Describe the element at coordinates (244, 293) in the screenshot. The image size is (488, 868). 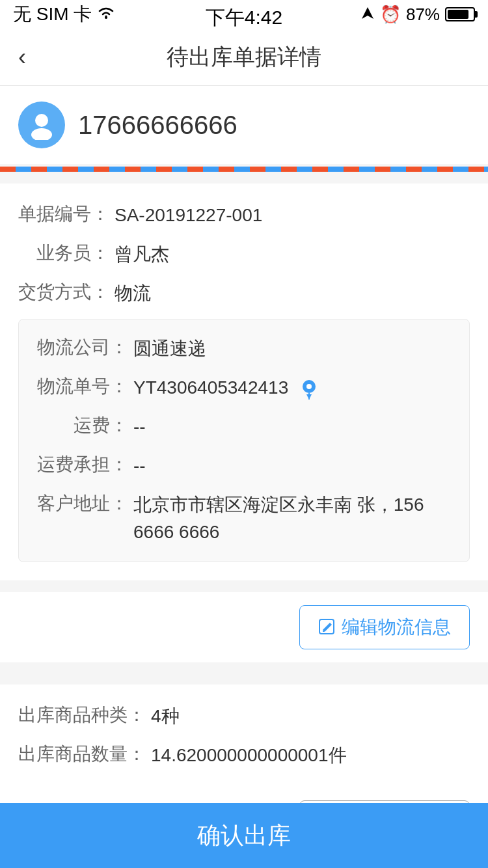
I see `delivery-row: 交货方式： 物流` at that location.